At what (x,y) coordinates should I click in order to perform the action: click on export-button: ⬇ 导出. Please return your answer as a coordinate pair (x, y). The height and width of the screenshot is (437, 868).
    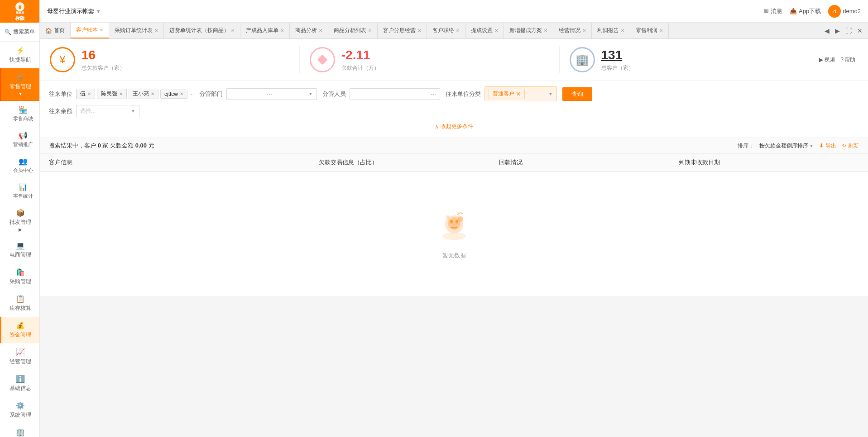
    Looking at the image, I should click on (828, 146).